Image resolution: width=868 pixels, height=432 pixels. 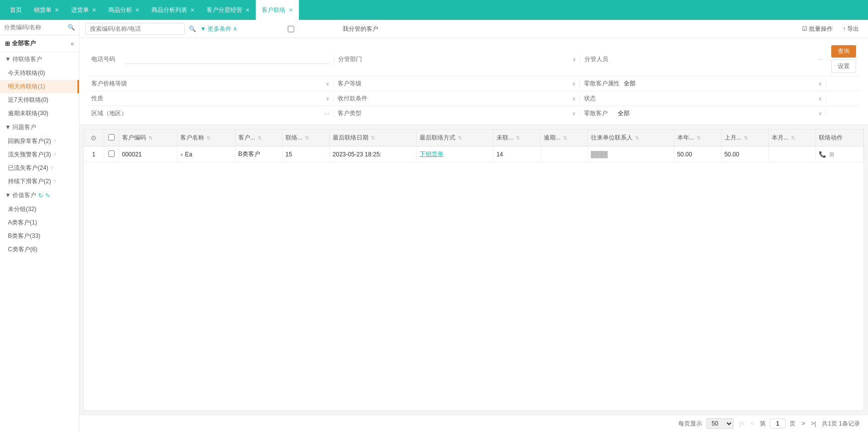 I want to click on last-page-btn: >|, so click(x=813, y=424).